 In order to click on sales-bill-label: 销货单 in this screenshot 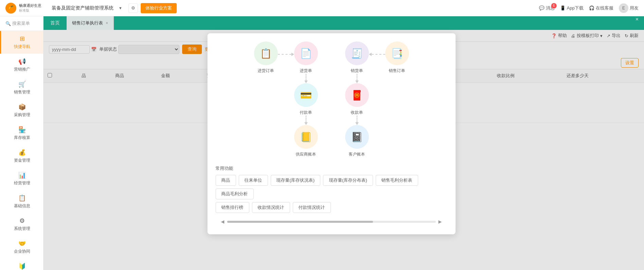, I will do `click(357, 71)`.